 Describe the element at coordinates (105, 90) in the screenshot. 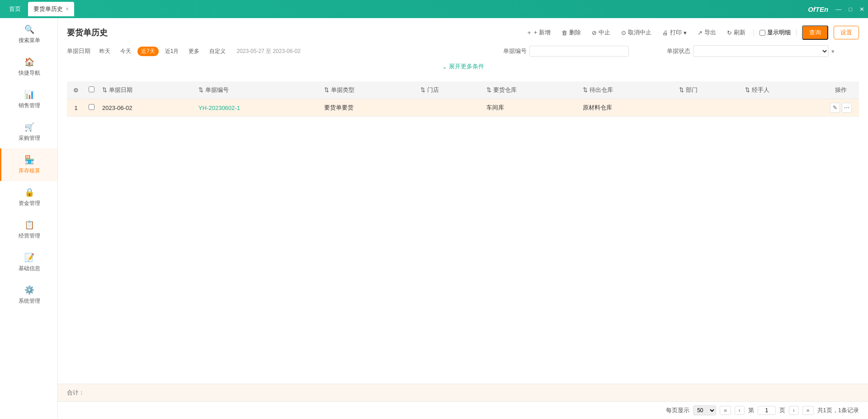

I see `sort-icon: ⇅` at that location.